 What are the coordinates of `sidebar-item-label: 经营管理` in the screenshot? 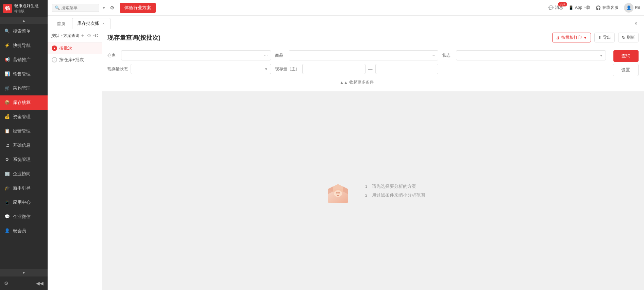 It's located at (22, 131).